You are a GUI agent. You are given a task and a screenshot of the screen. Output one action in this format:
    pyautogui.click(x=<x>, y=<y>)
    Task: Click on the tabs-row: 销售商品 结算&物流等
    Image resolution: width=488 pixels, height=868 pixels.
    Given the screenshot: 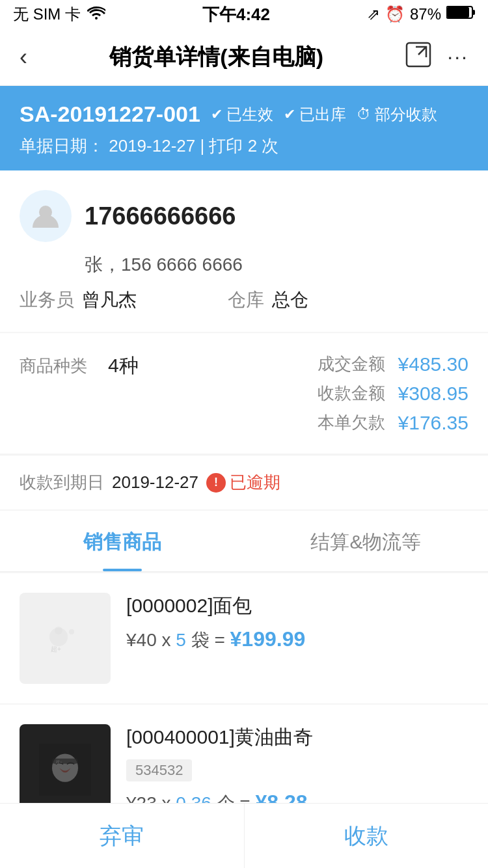 What is the action you would take?
    pyautogui.click(x=244, y=541)
    